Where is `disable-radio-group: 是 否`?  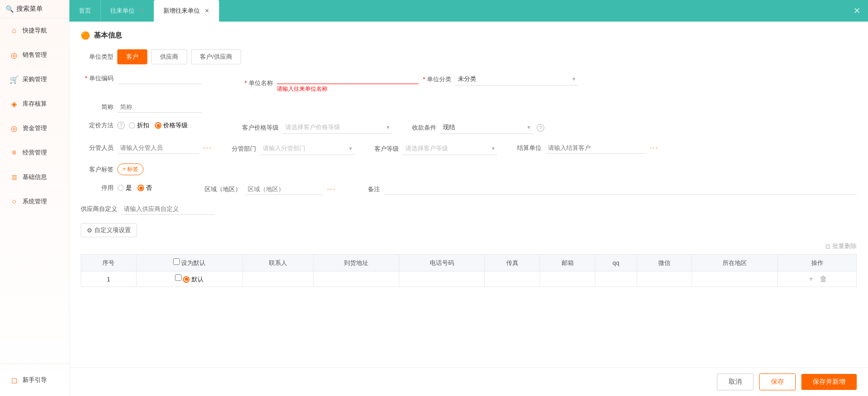 disable-radio-group: 是 否 is located at coordinates (135, 188).